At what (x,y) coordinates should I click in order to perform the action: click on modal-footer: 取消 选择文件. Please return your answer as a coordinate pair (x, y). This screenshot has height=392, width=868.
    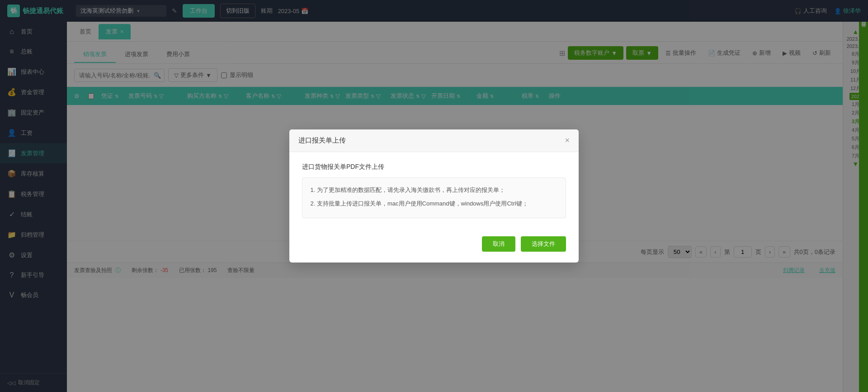
    Looking at the image, I should click on (434, 246).